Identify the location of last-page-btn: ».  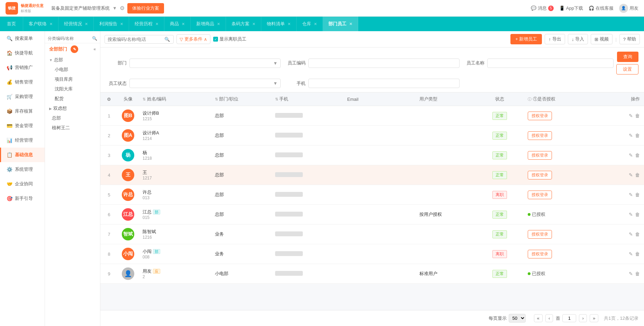
(594, 318).